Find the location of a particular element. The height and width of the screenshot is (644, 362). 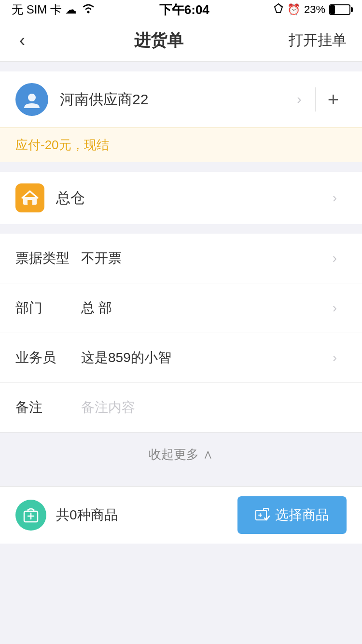

collapse-row: 收起更多 ∧ is located at coordinates (181, 454).